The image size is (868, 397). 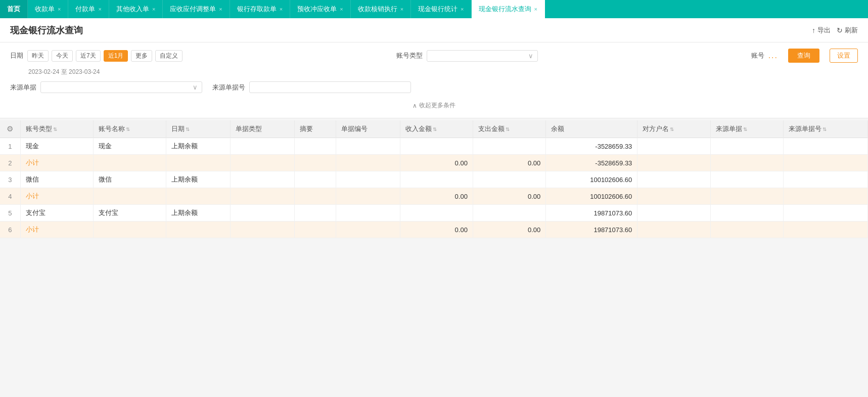 I want to click on col-doc-no: 单据编号, so click(x=368, y=129).